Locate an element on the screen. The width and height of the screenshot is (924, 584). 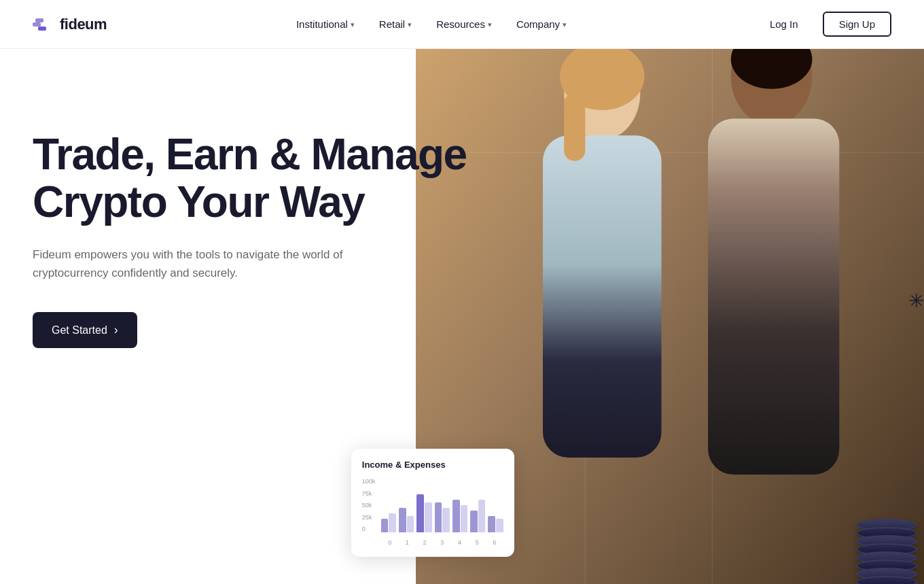
x-label-5: 5 is located at coordinates (477, 543).